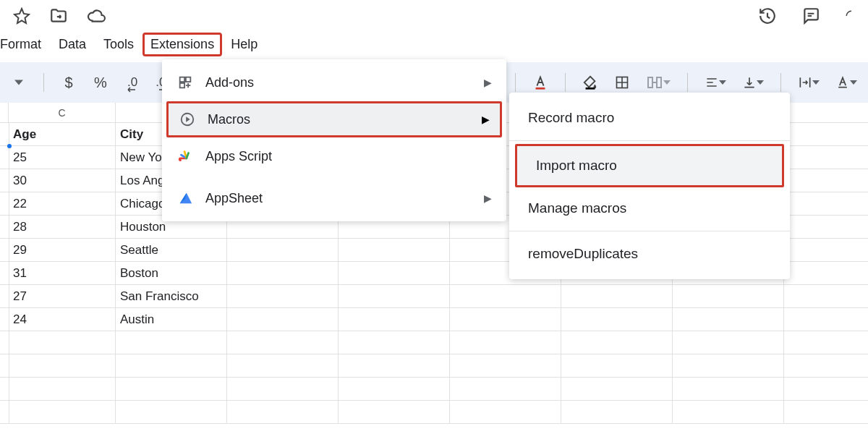 Image resolution: width=868 pixels, height=434 pixels. What do you see at coordinates (434, 297) in the screenshot?
I see `table-row: 27San Francisco` at bounding box center [434, 297].